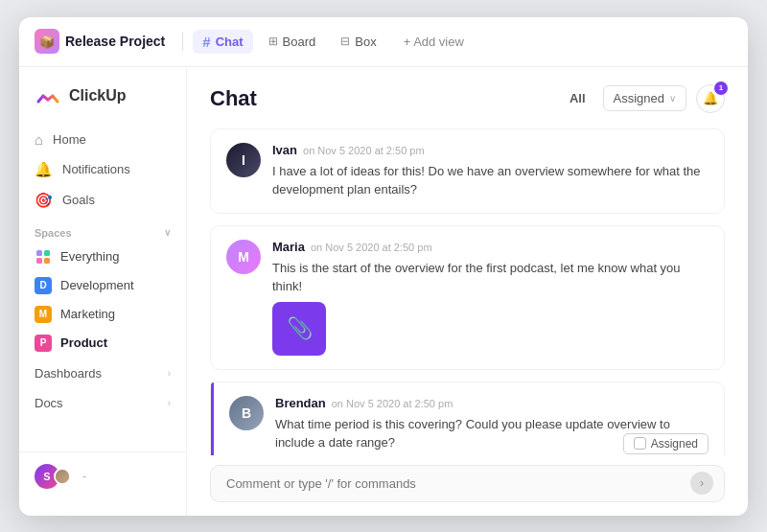 The height and width of the screenshot is (532, 767). I want to click on ivan-author: Ivan, so click(285, 150).